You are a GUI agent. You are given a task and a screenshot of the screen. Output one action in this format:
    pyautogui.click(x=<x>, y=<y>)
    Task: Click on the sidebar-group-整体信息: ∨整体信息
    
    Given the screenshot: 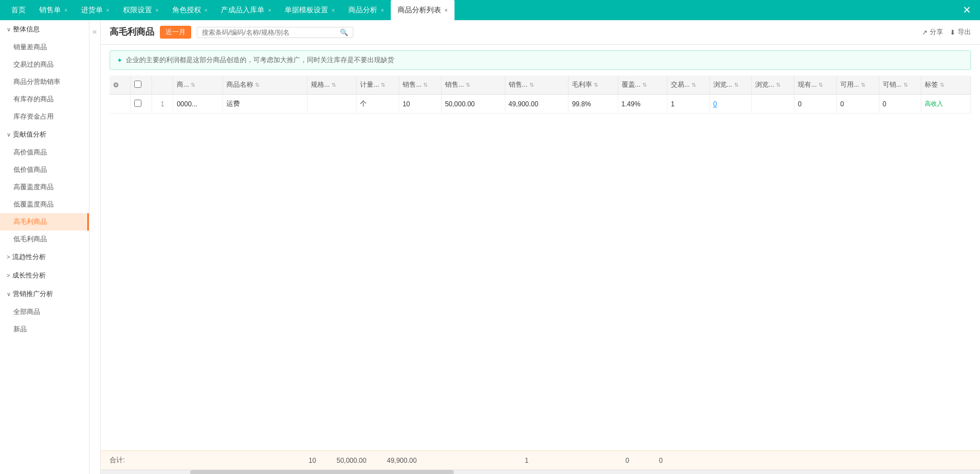 What is the action you would take?
    pyautogui.click(x=45, y=29)
    